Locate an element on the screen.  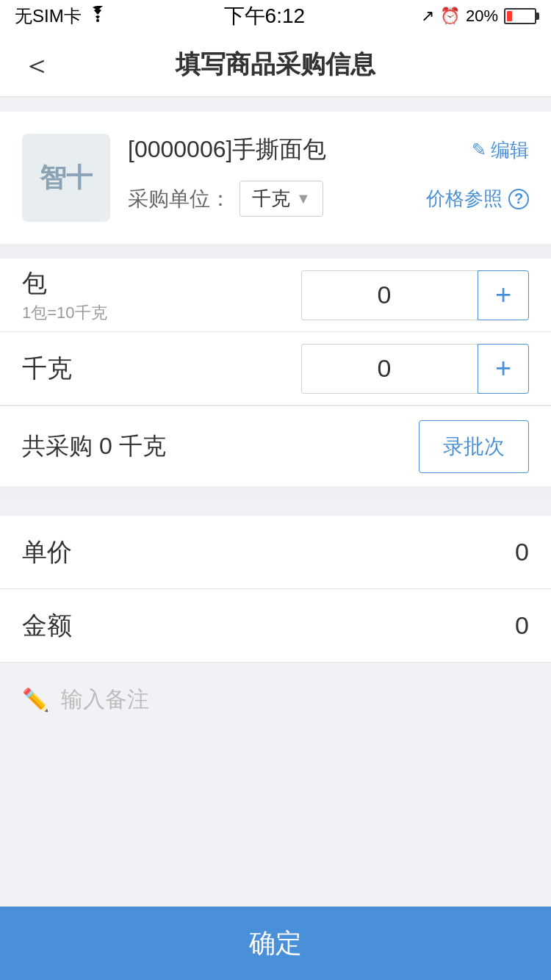
dropdown-arrow-icon: ▼ is located at coordinates (303, 198).